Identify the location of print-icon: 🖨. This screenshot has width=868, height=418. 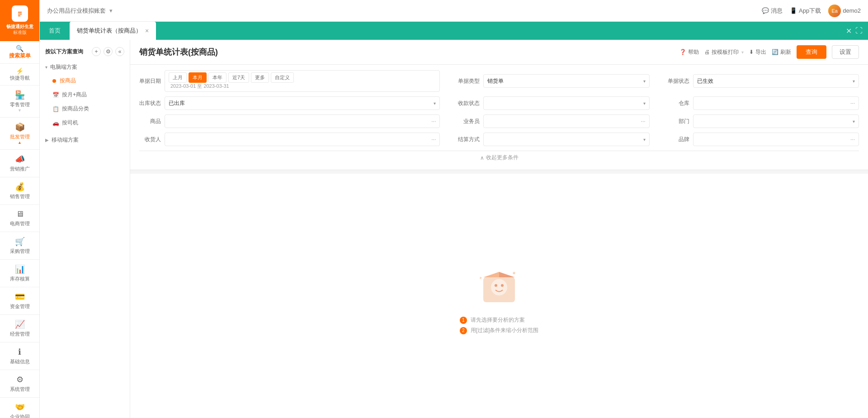
(707, 52).